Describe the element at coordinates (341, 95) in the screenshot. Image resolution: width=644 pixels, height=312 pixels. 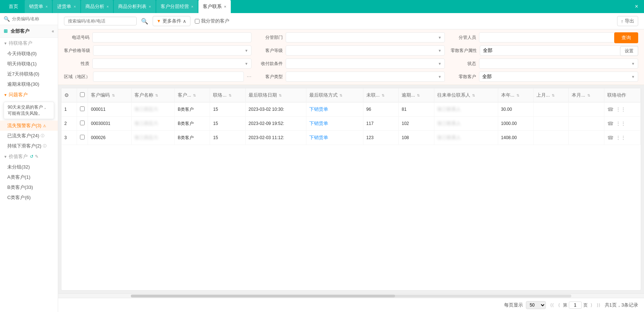
I see `sort-method-icon: ⇅` at that location.